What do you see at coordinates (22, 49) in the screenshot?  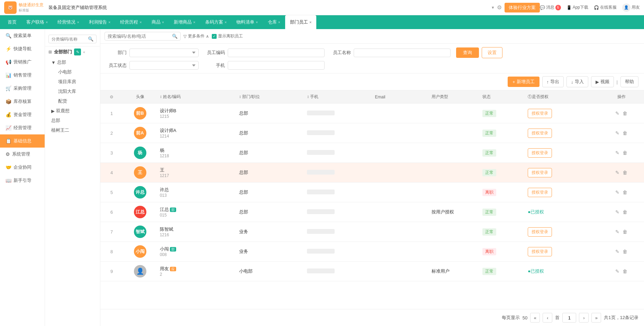 I see `sidebar-item-quick-nav: ⚡ 快捷导航` at bounding box center [22, 49].